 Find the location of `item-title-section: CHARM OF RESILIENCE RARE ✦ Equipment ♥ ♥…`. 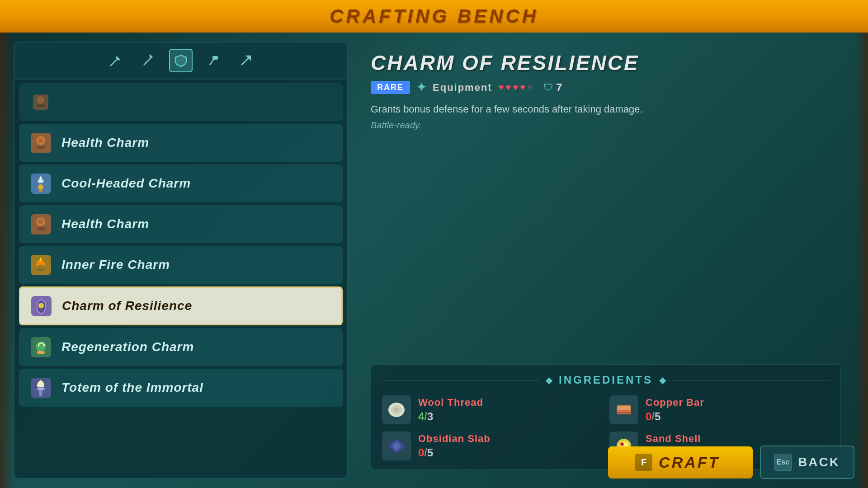

item-title-section: CHARM OF RESILIENCE RARE ✦ Equipment ♥ ♥… is located at coordinates (606, 90).